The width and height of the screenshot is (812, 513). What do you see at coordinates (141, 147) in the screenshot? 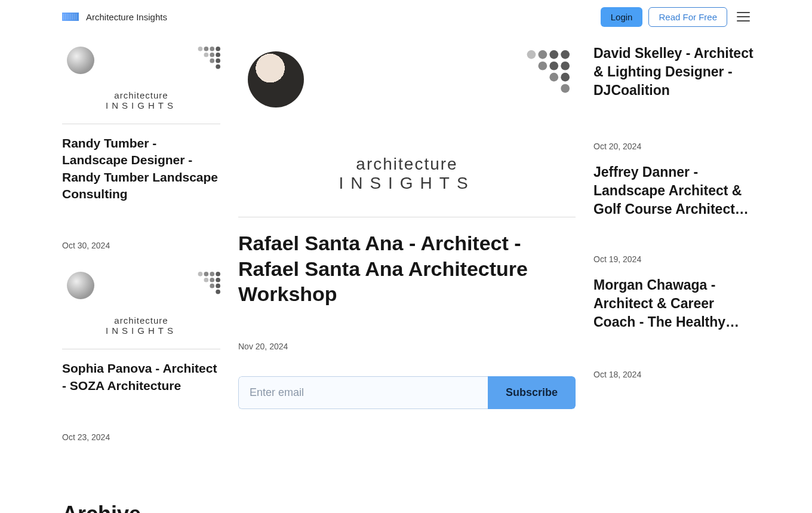
I see `list-item: architecture INSIGHTS Randy Tumber - Lan…` at bounding box center [141, 147].